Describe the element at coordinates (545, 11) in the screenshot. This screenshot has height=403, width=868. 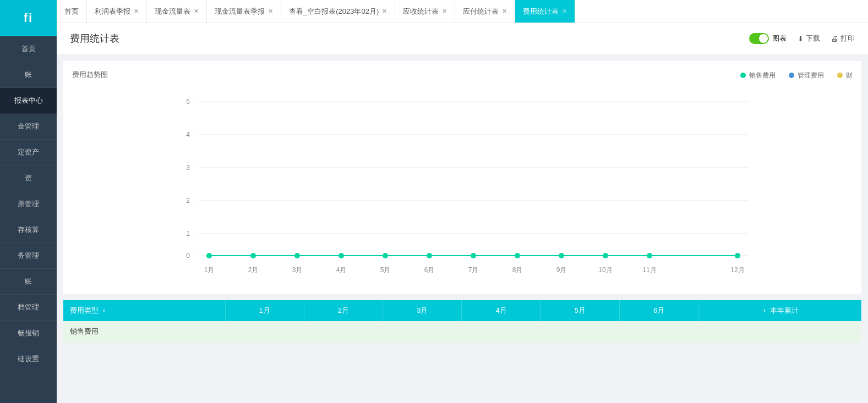
I see `tab-expense-stat: 费用统计表 ✕` at that location.